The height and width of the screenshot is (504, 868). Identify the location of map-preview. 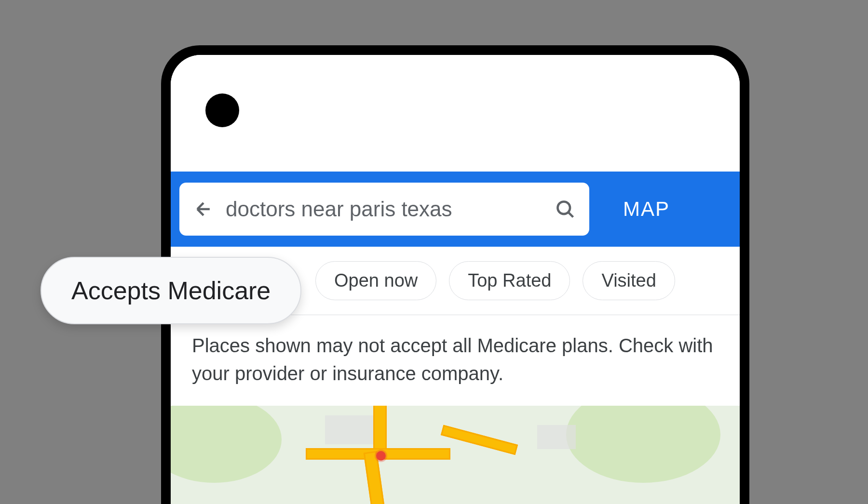
(455, 455).